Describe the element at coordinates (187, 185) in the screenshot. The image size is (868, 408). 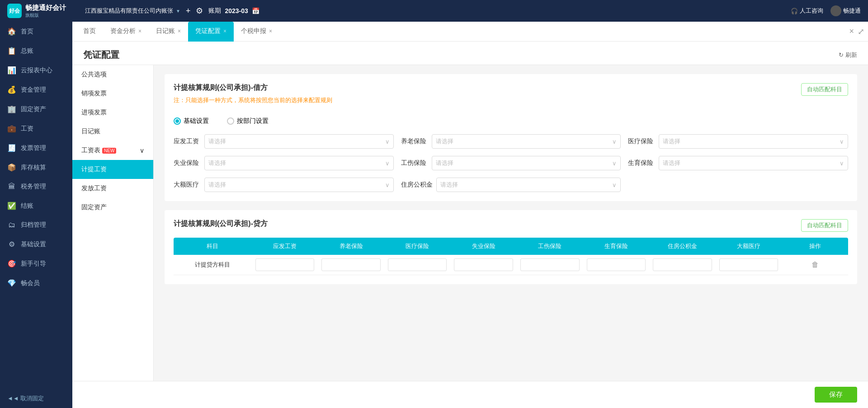
I see `label-dely: 大额医疗` at that location.